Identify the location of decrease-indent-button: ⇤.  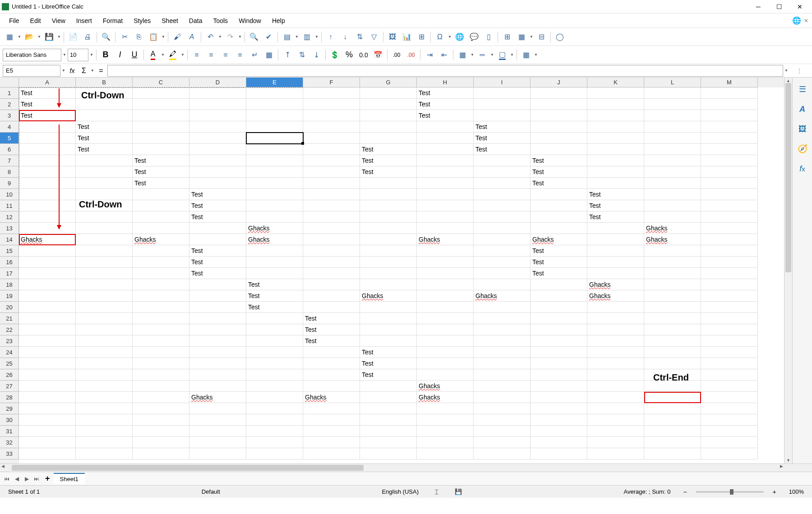
(444, 55).